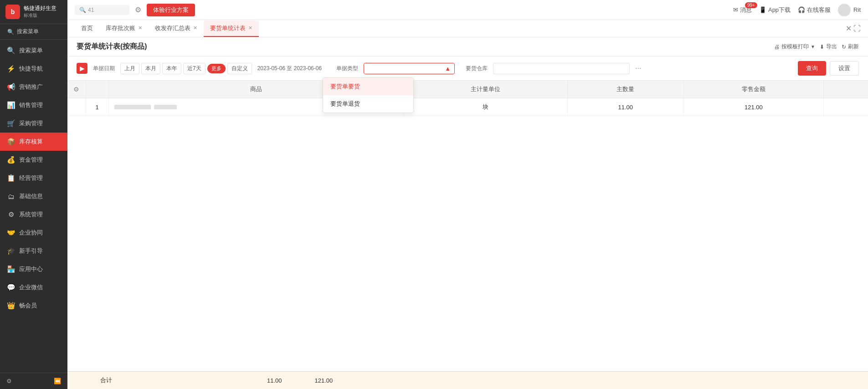 Image resolution: width=868 pixels, height=389 pixels. I want to click on nav-label-shortcut: 快捷导航, so click(31, 69).